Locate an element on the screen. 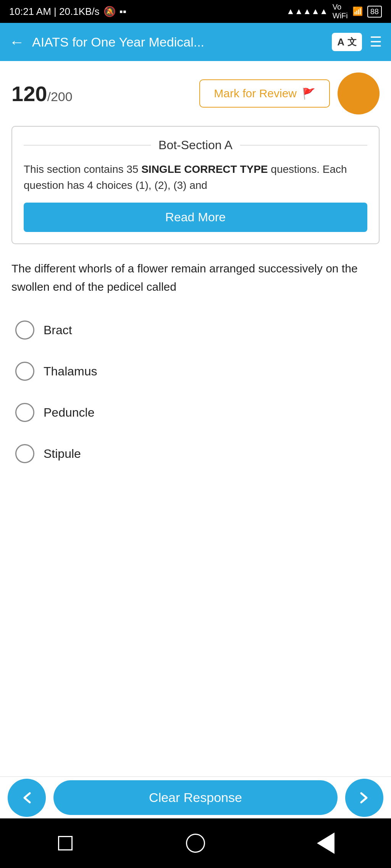  prev-arrow-icon is located at coordinates (27, 798).